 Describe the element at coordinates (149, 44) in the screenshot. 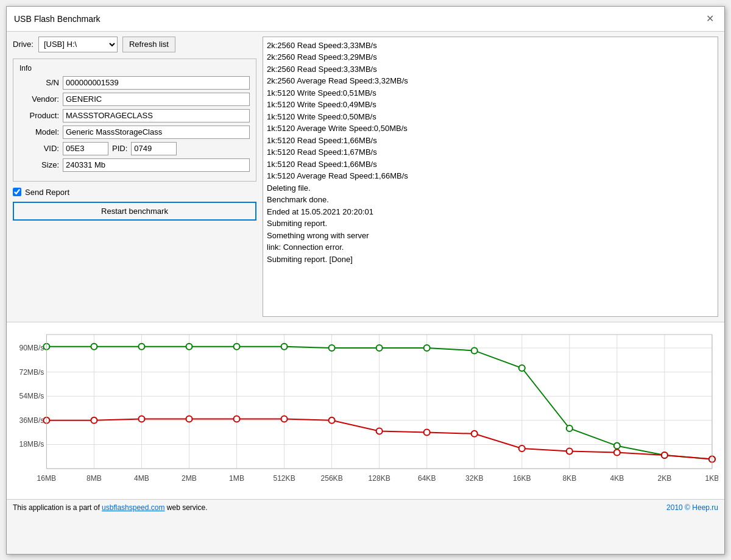

I see `refresh-list-button: Refresh list` at that location.